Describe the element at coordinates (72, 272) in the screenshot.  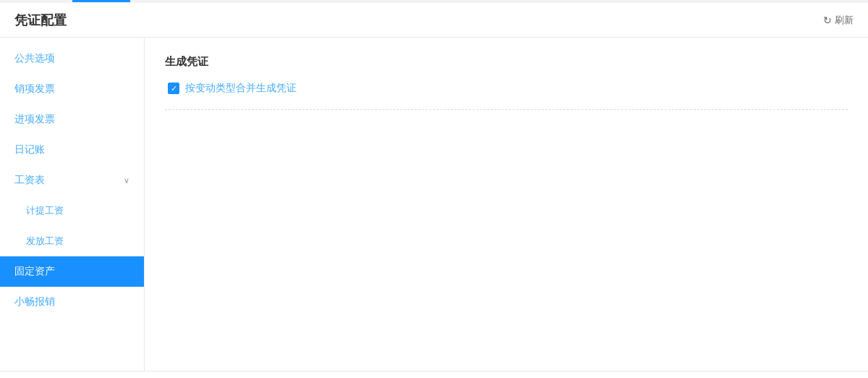
I see `sidebar-item-fixed-assets: 固定资产` at that location.